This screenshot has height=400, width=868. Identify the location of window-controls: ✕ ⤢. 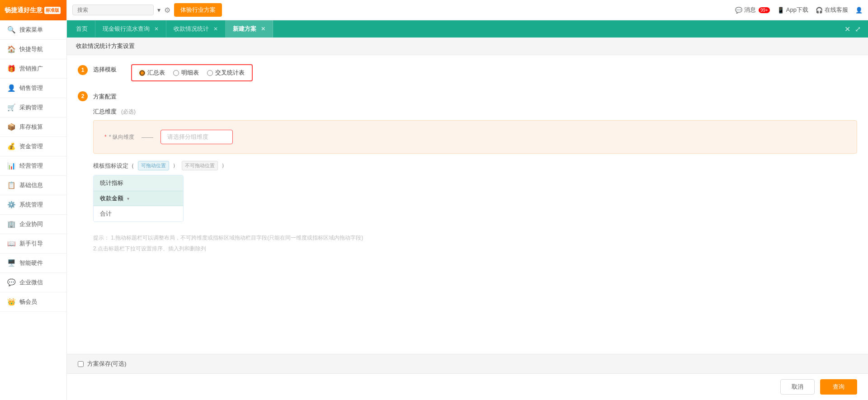
(856, 29).